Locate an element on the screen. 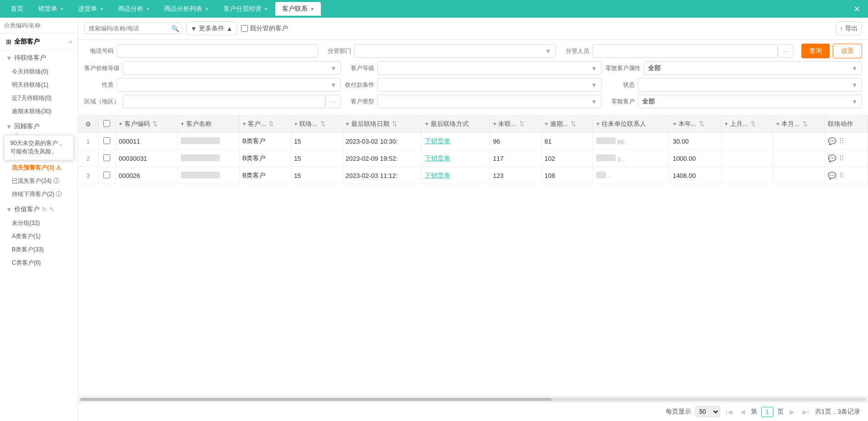 The image size is (868, 421). sidebar-item-class-b: B类客户(33) is located at coordinates (39, 250).